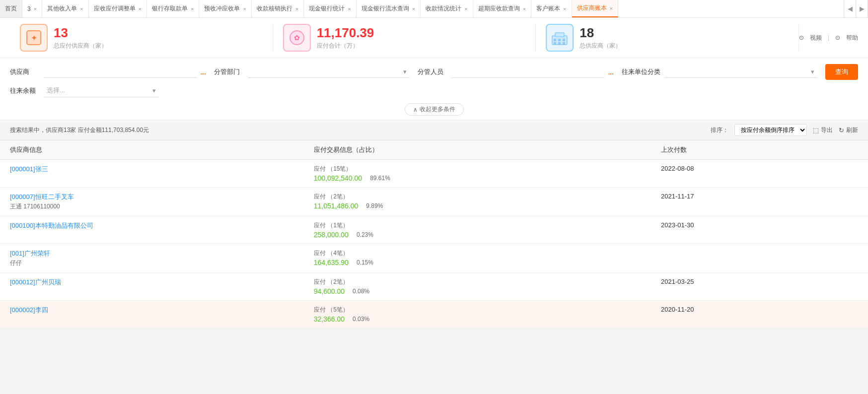 Image resolution: width=868 pixels, height=394 pixels. What do you see at coordinates (152, 206) in the screenshot?
I see `supplier-sub-1: 王通 17106110000` at bounding box center [152, 206].